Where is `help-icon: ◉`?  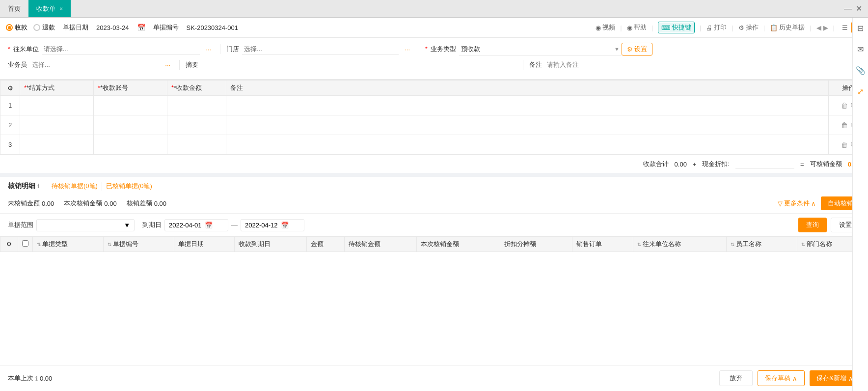
help-icon: ◉ is located at coordinates (629, 28).